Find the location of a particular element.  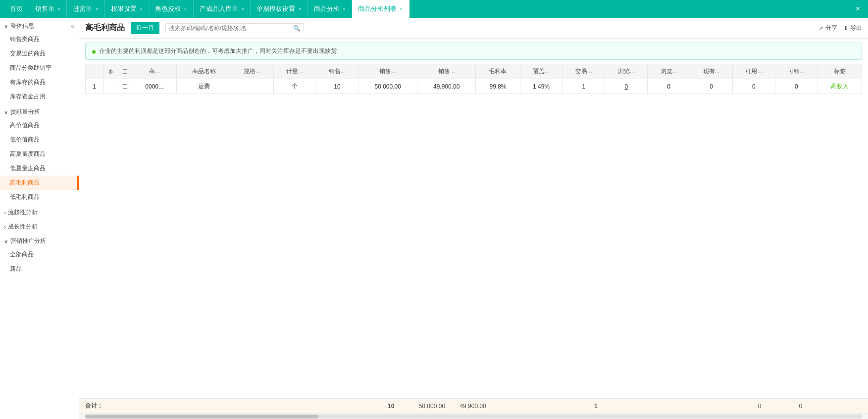

footer-sellable: 0 is located at coordinates (801, 406).